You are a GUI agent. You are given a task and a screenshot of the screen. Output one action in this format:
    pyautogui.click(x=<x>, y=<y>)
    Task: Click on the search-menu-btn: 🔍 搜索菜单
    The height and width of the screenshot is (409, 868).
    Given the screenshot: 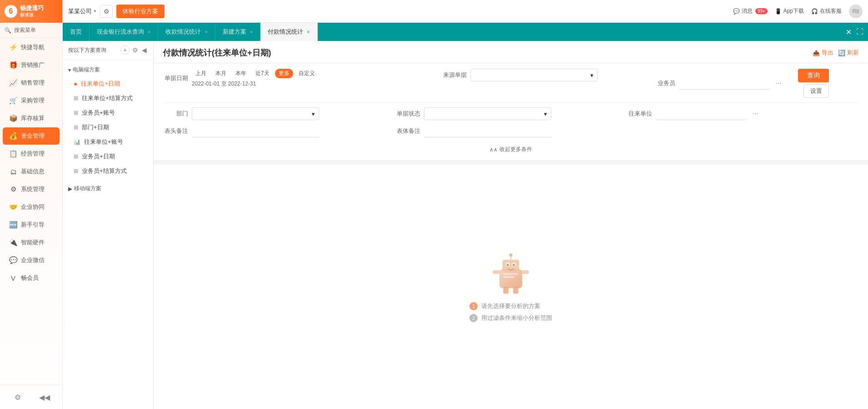 What is the action you would take?
    pyautogui.click(x=31, y=30)
    